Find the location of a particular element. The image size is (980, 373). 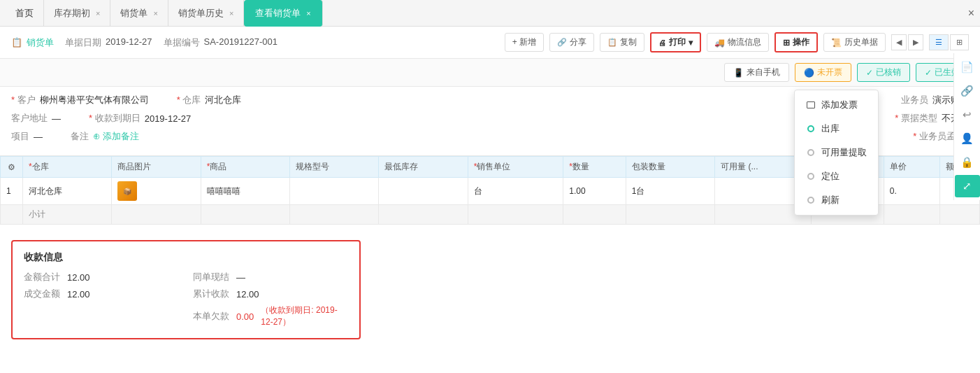

right-sidebar: 📄 🔗 ↩ 👤 🔒 ⤢ is located at coordinates (967, 127).